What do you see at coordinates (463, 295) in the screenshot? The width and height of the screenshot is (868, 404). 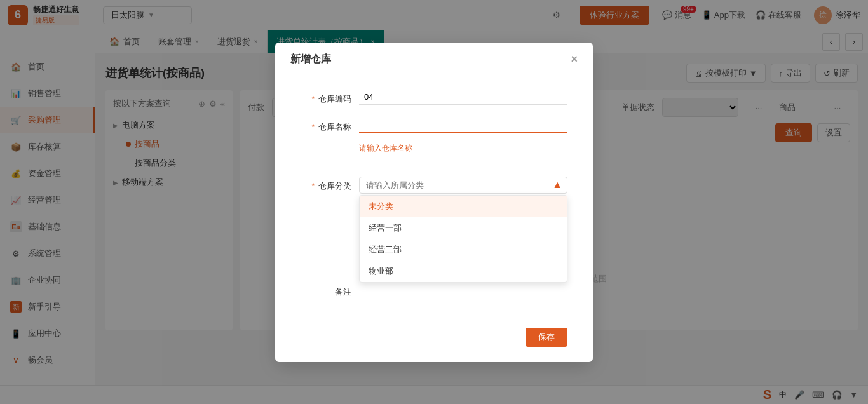 I see `note-input` at bounding box center [463, 295].